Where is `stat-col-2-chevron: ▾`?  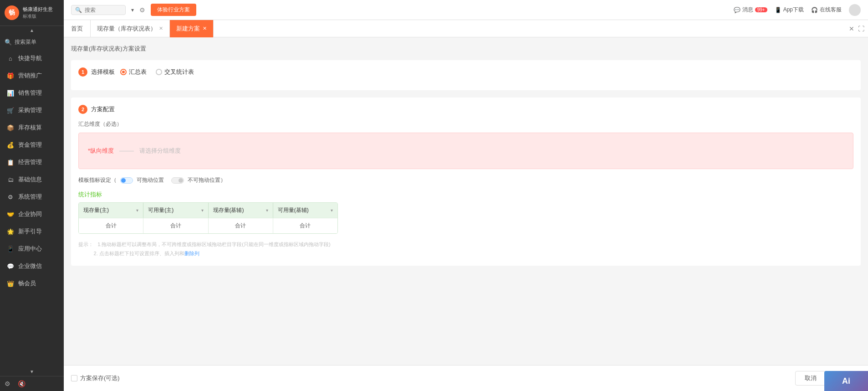
stat-col-2-chevron: ▾ is located at coordinates (202, 211).